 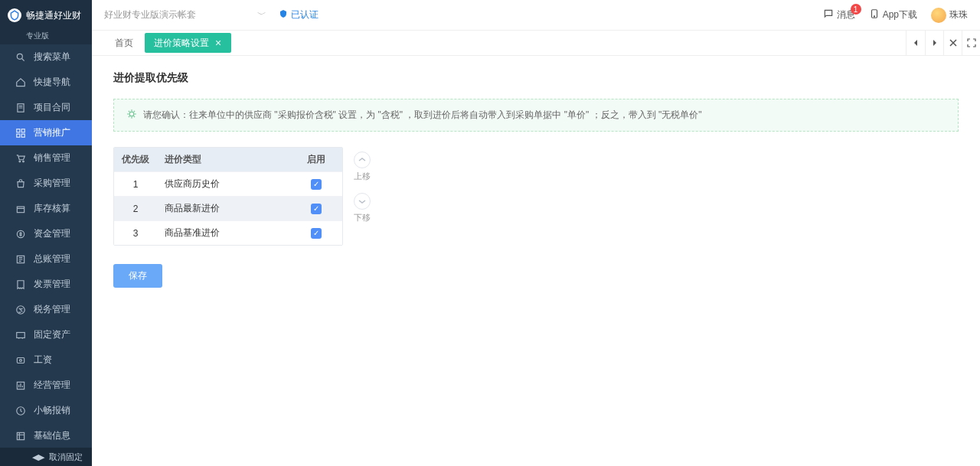 What do you see at coordinates (46, 37) in the screenshot?
I see `brand-sub: 专业版` at bounding box center [46, 37].